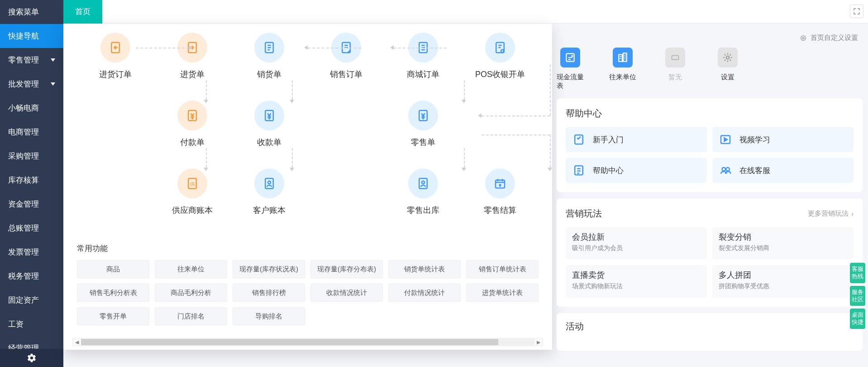 Image resolution: width=868 pixels, height=367 pixels. Describe the element at coordinates (290, 342) in the screenshot. I see `scroll-thumb` at that location.